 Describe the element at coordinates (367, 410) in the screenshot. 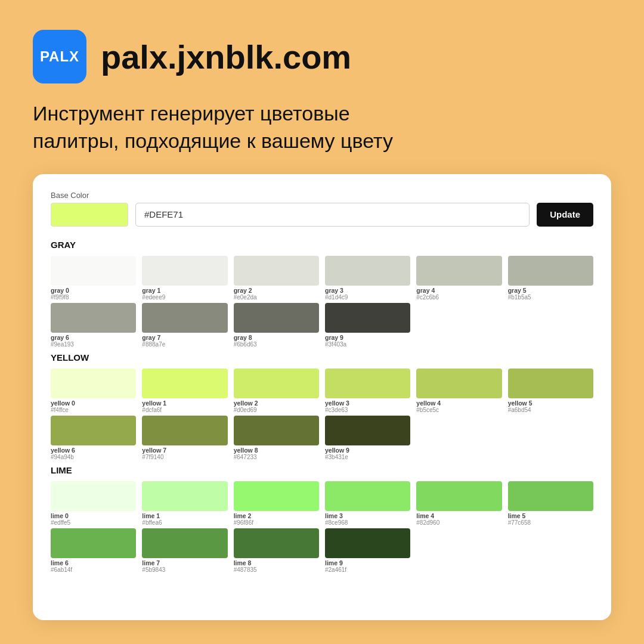

I see `color-hex: #c3de63` at that location.